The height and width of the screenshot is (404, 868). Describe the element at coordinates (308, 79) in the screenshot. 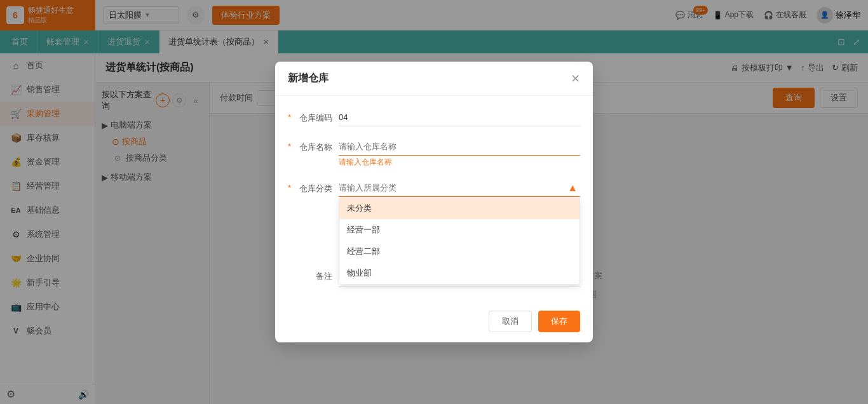

I see `modal-title: 新增仓库` at that location.